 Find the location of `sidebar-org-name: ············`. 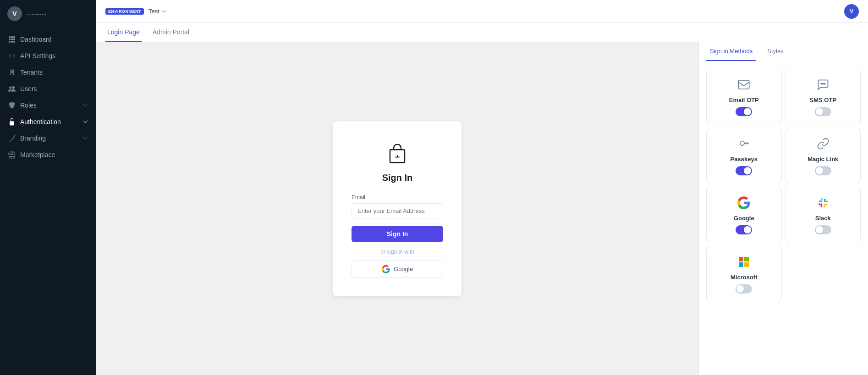

sidebar-org-name: ············ is located at coordinates (37, 14).